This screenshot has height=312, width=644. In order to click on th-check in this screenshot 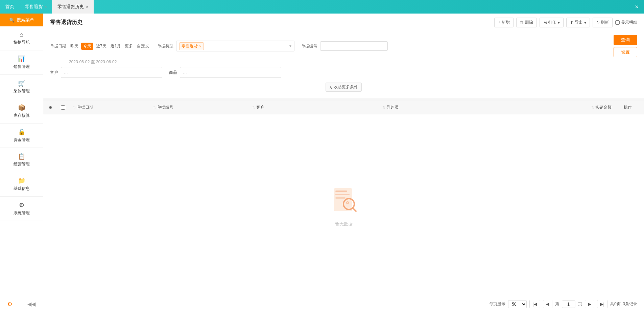, I will do `click(64, 108)`.